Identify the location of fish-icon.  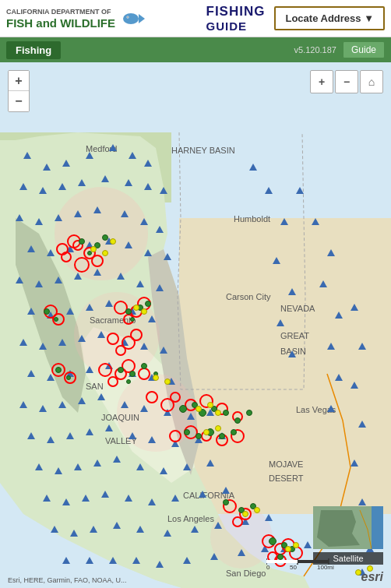
(132, 19).